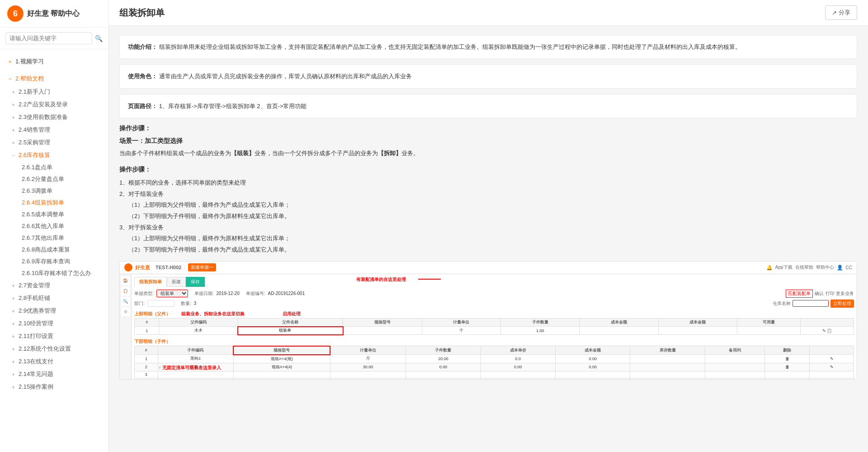 The height and width of the screenshot is (452, 868). Describe the element at coordinates (58, 226) in the screenshot. I see `sidebar-item-other-inbound: 2.6.6其他入库单` at that location.